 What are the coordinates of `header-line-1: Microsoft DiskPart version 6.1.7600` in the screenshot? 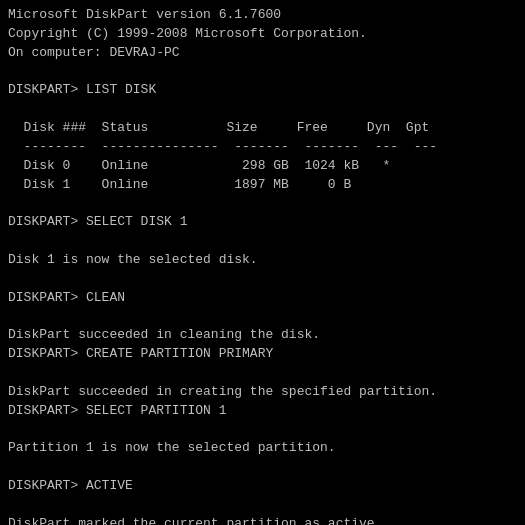 It's located at (262, 16).